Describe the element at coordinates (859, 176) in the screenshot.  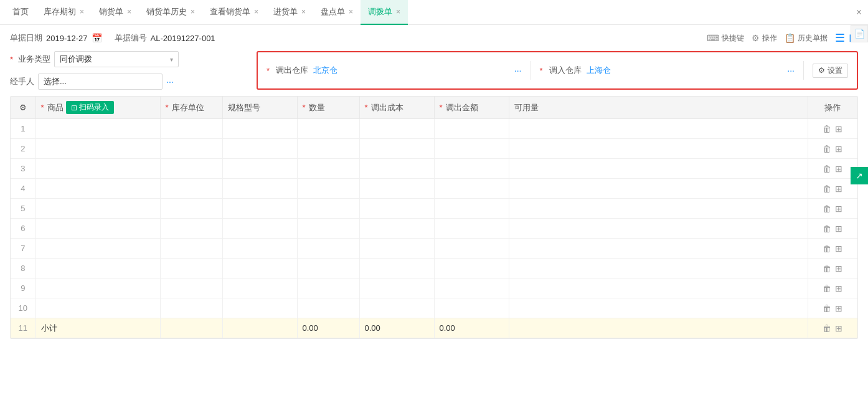
I see `right-panel-expand-button: ↗` at that location.